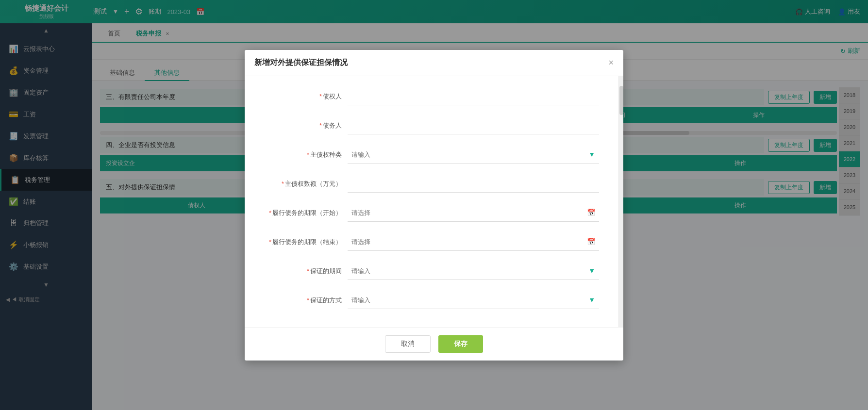 This screenshot has height=410, width=868. What do you see at coordinates (432, 184) in the screenshot?
I see `form-row-debt-amount: *主债权数额（万元）` at bounding box center [432, 184].